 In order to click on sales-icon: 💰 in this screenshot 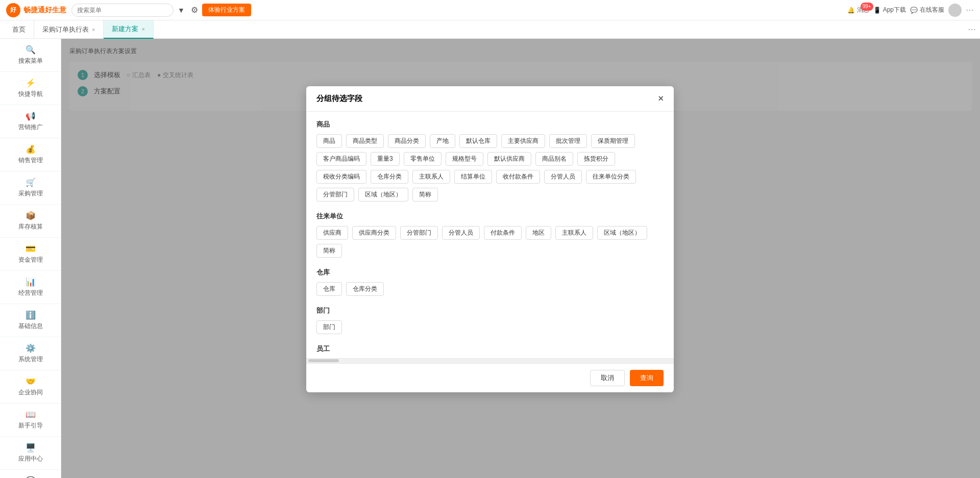, I will do `click(31, 149)`.